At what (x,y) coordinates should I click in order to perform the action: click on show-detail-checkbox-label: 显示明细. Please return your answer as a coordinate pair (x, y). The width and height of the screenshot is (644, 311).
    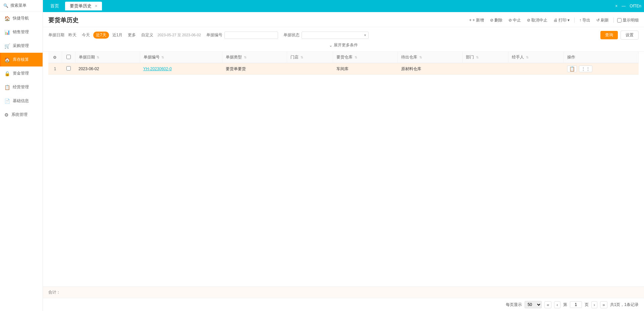
    Looking at the image, I should click on (628, 20).